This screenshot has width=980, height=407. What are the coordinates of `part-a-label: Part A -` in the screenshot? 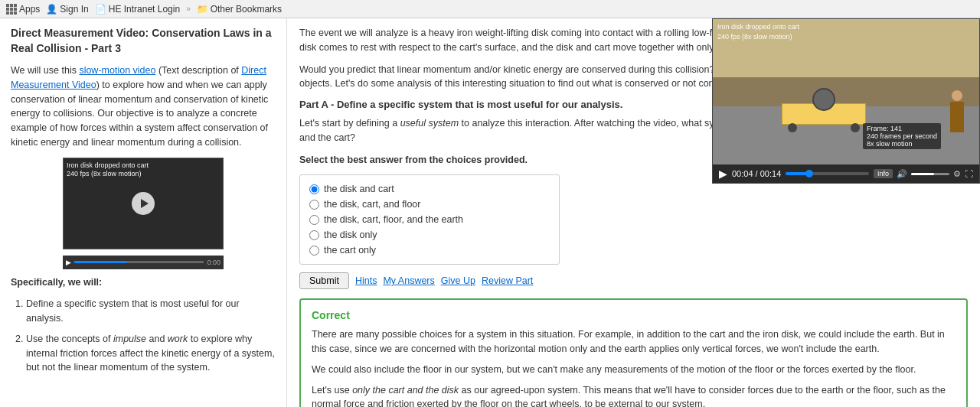 It's located at (318, 104).